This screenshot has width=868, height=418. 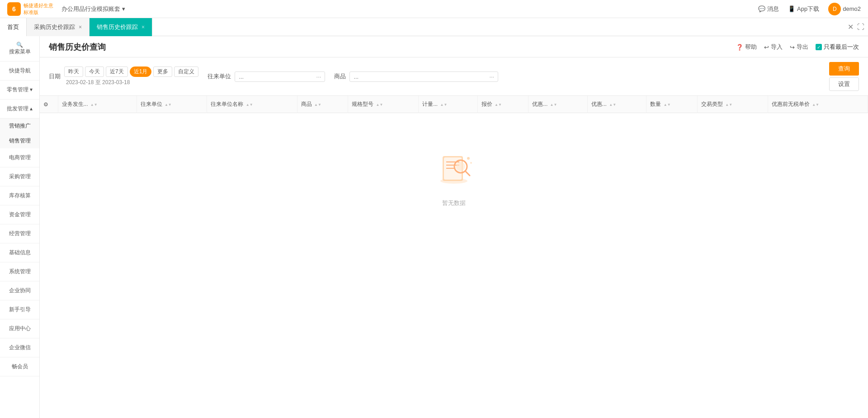 I want to click on filter-area: 日期 昨天 今天 近7天 近1月 更多 自定义 2023-02-18 至 202…, so click(x=454, y=77).